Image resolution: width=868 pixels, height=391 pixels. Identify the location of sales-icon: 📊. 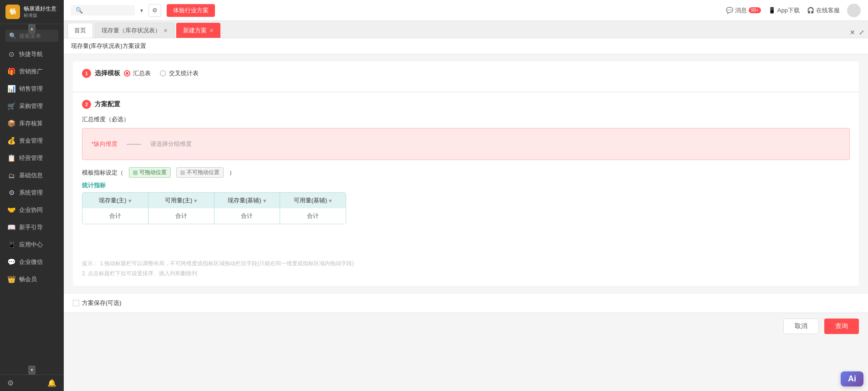
(11, 89).